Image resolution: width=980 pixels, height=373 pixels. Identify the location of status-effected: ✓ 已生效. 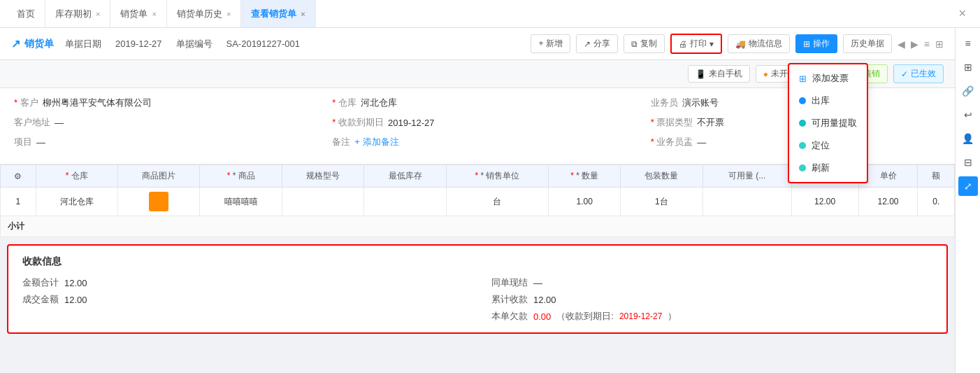
(918, 74).